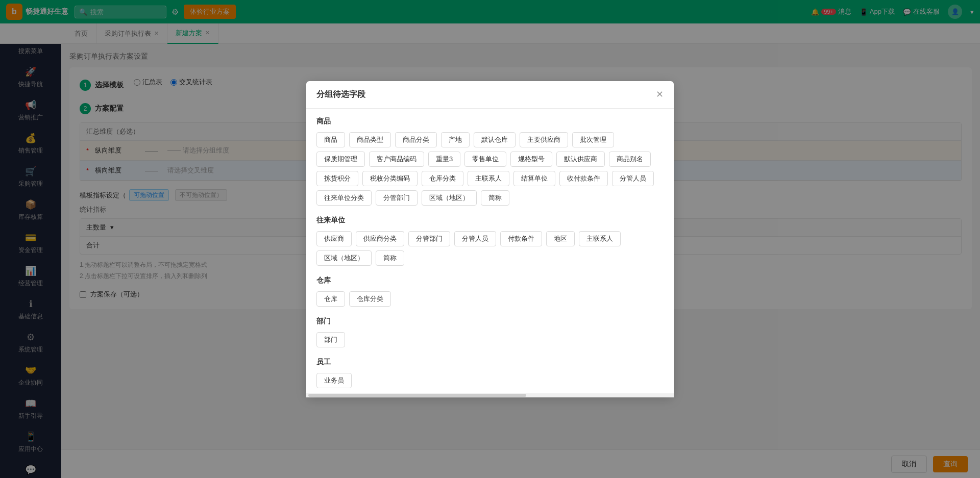 The width and height of the screenshot is (980, 478). I want to click on field-tag: 仓库, so click(331, 299).